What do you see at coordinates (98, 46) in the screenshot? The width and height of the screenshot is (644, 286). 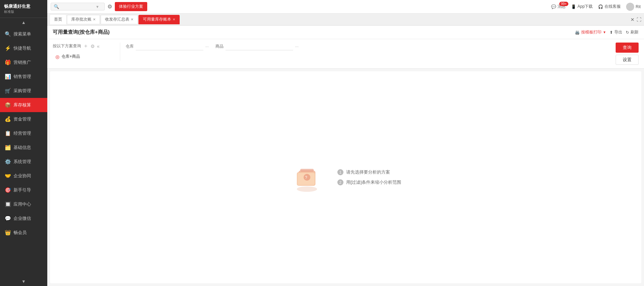 I see `filter-collapse-icon: «` at bounding box center [98, 46].